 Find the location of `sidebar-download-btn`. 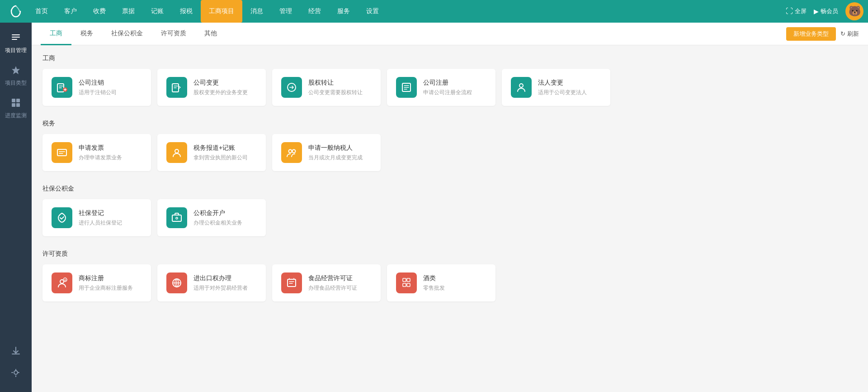

sidebar-download-btn is located at coordinates (16, 351).